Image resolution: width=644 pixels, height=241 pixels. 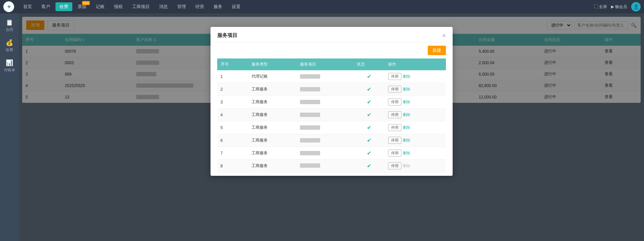 What do you see at coordinates (332, 89) in the screenshot?
I see `modal-table-row: 2工商服务████✔停用删除` at bounding box center [332, 89].